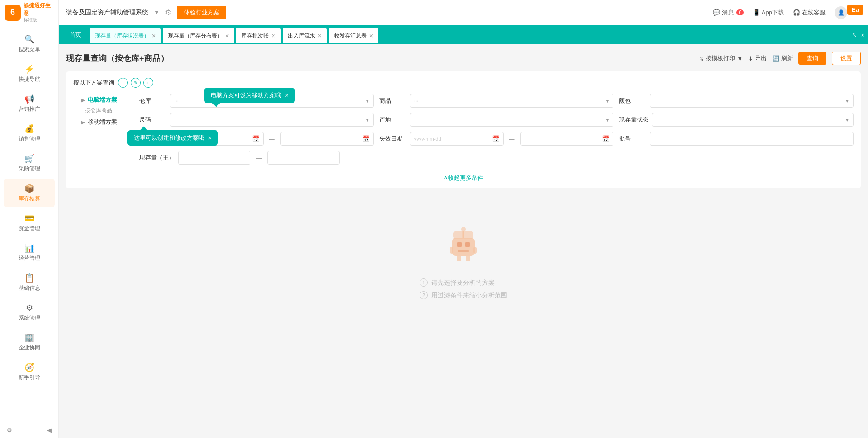 The height and width of the screenshot is (438, 868). What do you see at coordinates (29, 159) in the screenshot?
I see `purchase-icon: 🛒` at bounding box center [29, 159].